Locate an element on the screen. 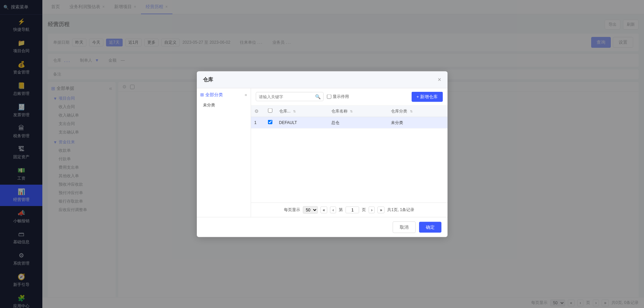  row-code: DEFAULT is located at coordinates (302, 123).